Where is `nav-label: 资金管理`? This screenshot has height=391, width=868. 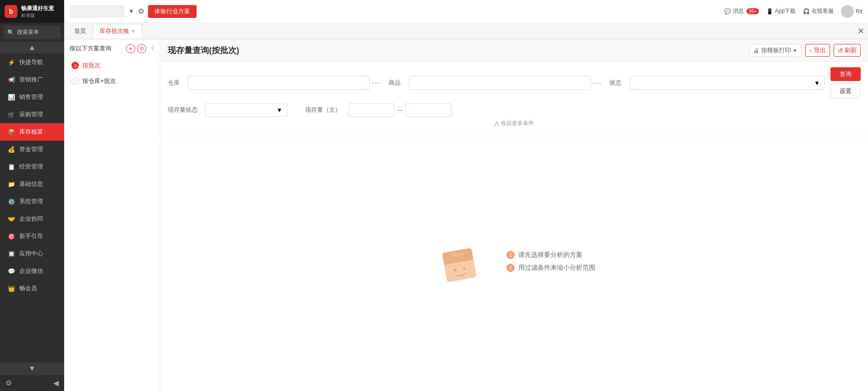
nav-label: 资金管理 is located at coordinates (31, 149).